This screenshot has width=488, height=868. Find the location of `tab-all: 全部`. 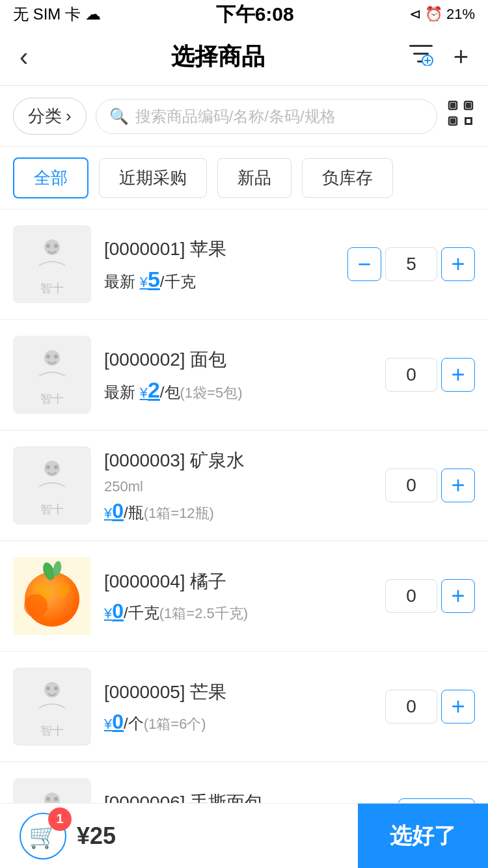

tab-all: 全部 is located at coordinates (51, 178).